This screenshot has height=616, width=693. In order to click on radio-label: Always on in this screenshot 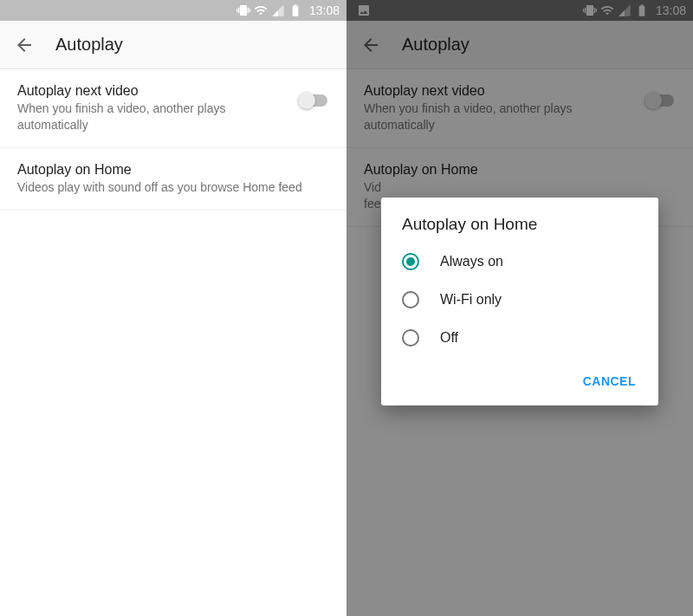, I will do `click(471, 262)`.